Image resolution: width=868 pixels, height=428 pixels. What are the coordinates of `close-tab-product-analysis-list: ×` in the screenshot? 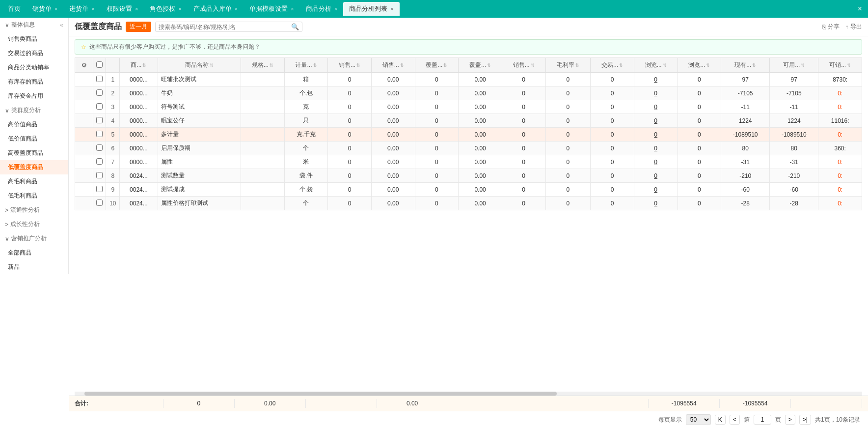 It's located at (392, 9).